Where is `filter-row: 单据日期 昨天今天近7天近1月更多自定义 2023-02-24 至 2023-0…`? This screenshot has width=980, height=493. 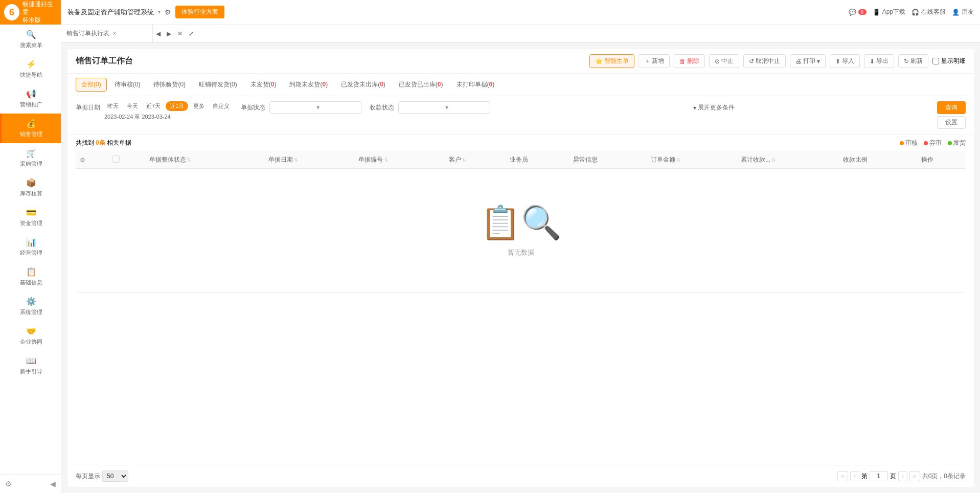 filter-row: 单据日期 昨天今天近7天近1月更多自定义 2023-02-24 至 2023-0… is located at coordinates (520, 116).